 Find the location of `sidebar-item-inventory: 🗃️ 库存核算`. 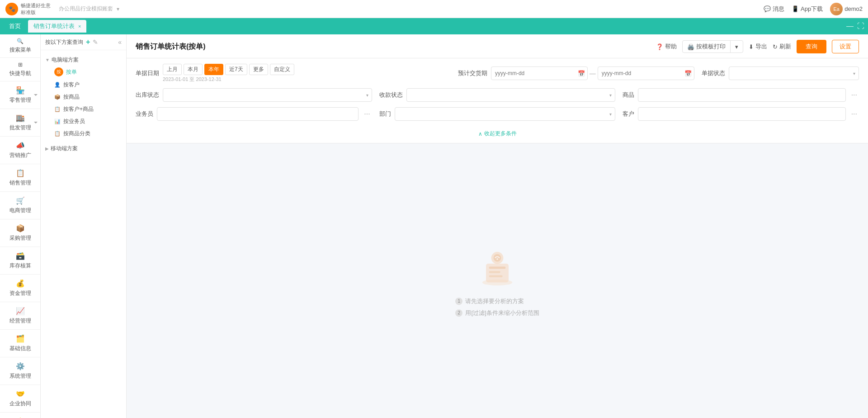

sidebar-item-inventory: 🗃️ 库存核算 is located at coordinates (20, 261).